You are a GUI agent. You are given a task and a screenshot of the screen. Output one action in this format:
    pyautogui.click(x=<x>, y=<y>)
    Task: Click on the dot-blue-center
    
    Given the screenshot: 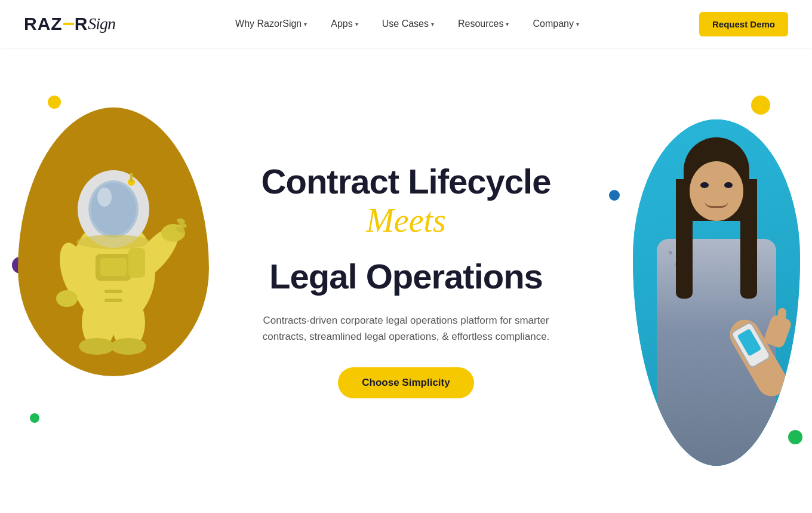 What is the action you would take?
    pyautogui.click(x=614, y=195)
    